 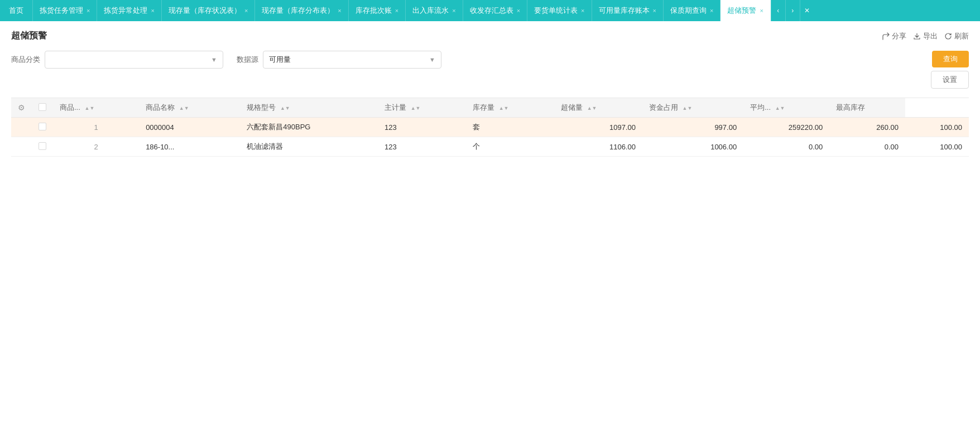 I want to click on column-checkbox-header, so click(x=42, y=108).